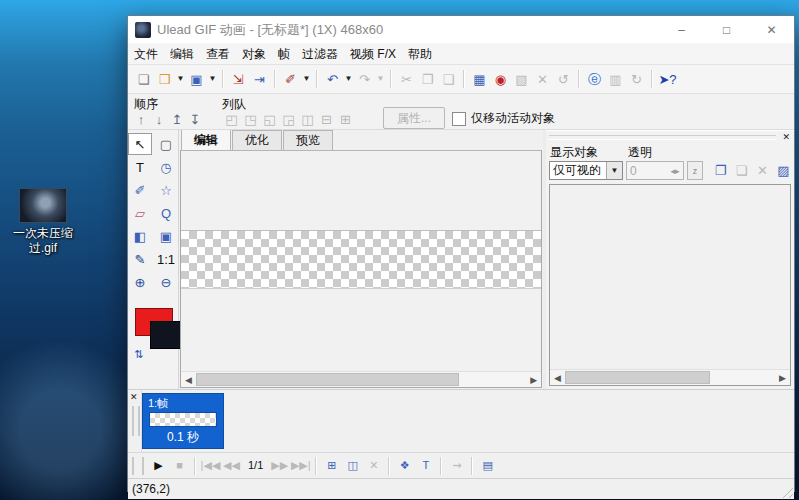  I want to click on duplicate-object-button: ❏, so click(742, 170).